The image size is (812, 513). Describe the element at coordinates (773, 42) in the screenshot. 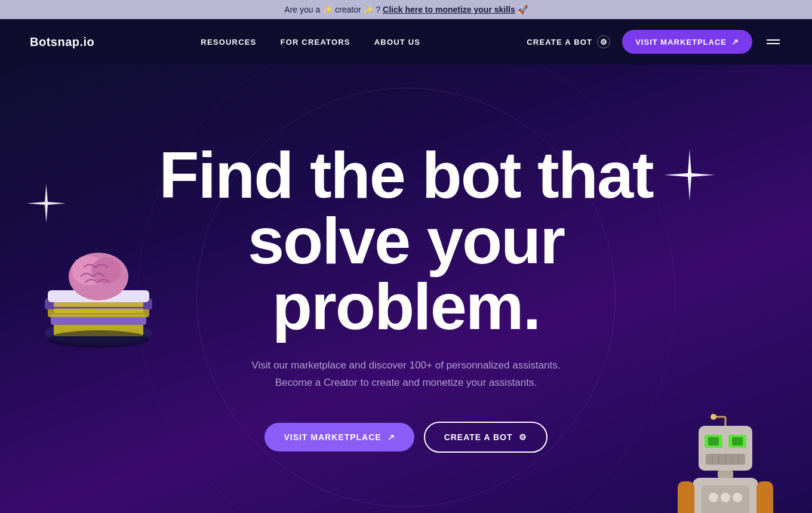

I see `hamburger-menu` at that location.